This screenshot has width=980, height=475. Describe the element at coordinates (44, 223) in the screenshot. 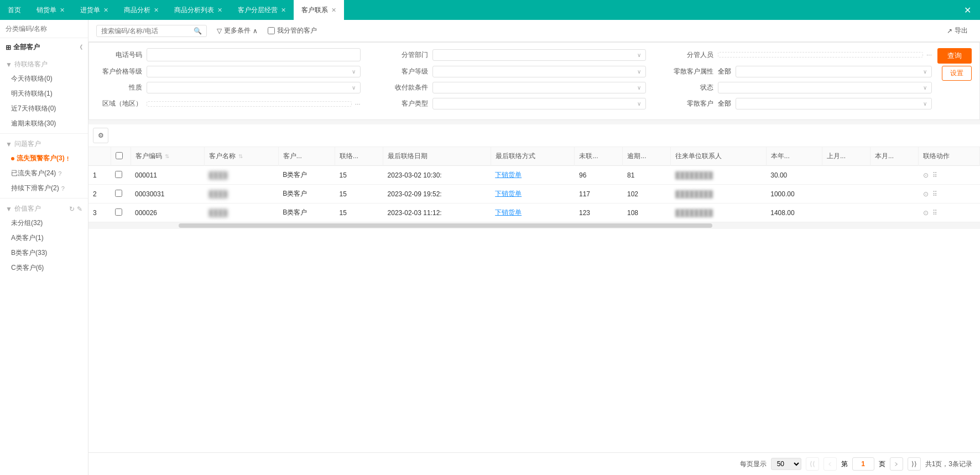

I see `sidebar-item-unclassified: 未分组(32)` at that location.